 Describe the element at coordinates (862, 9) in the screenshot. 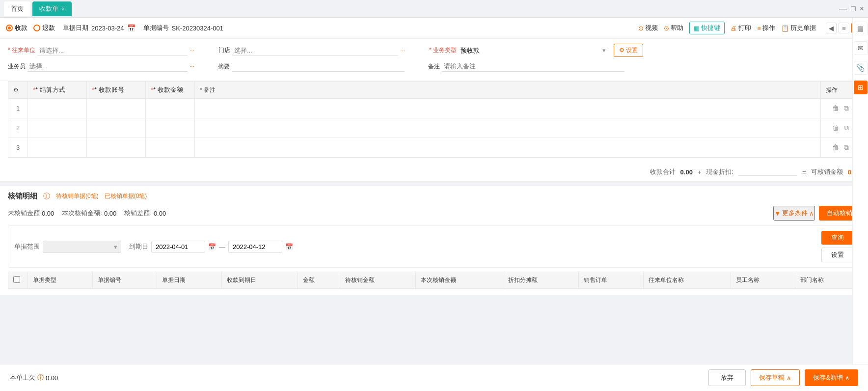

I see `window-close-btn: ×` at that location.